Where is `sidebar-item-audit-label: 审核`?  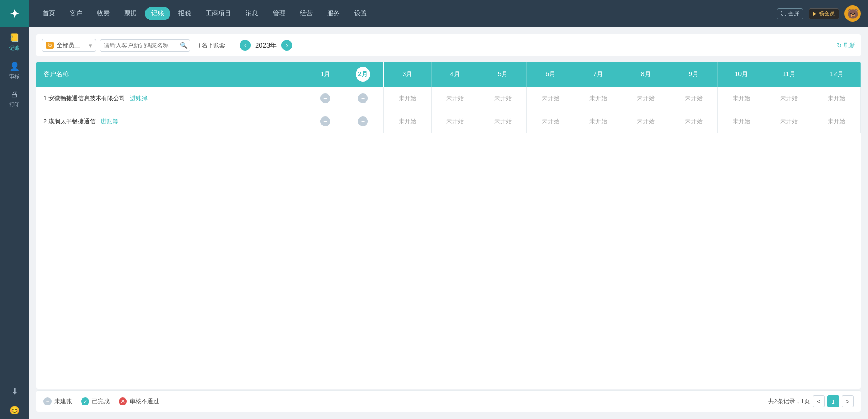
sidebar-item-audit-label: 审核 is located at coordinates (14, 77).